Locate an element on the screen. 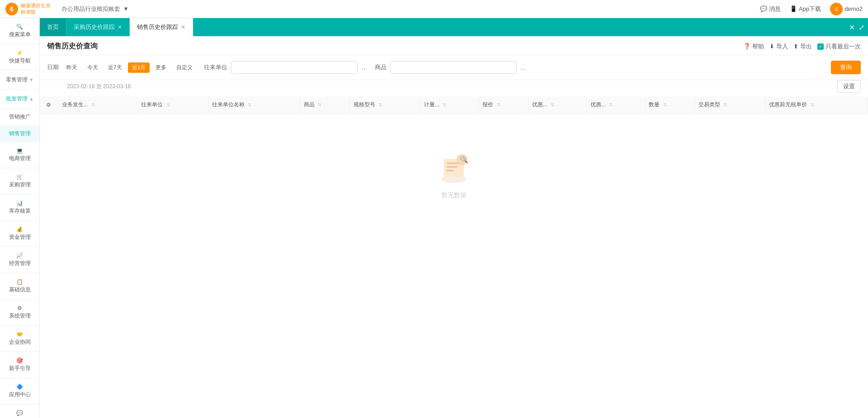  col-discount2: 优惠... ⇅ is located at coordinates (616, 105).